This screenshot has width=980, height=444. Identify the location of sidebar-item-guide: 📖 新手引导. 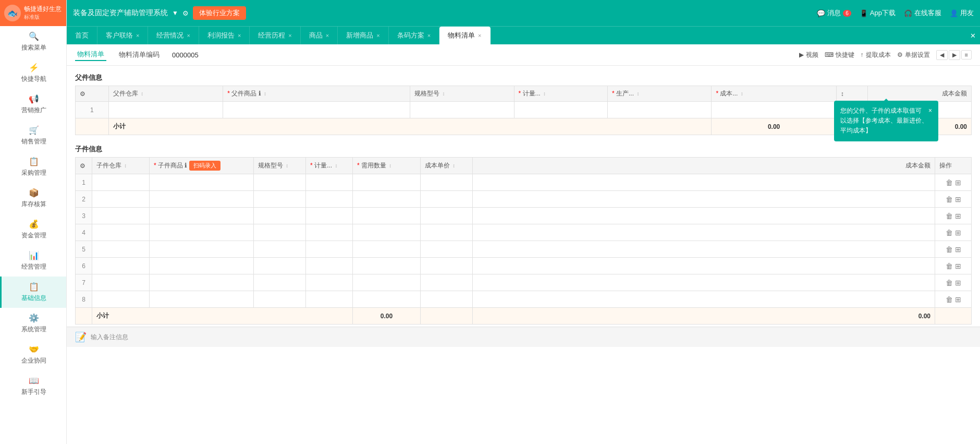
(33, 386).